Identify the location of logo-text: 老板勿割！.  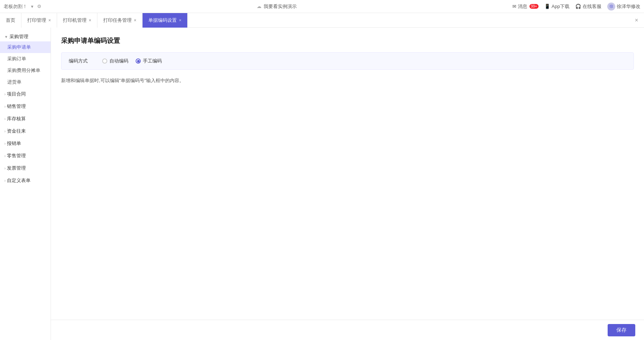
(15, 7).